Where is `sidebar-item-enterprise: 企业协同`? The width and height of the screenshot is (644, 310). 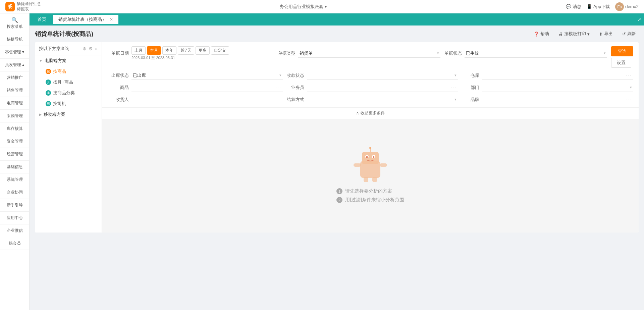 sidebar-item-enterprise: 企业协同 is located at coordinates (15, 193).